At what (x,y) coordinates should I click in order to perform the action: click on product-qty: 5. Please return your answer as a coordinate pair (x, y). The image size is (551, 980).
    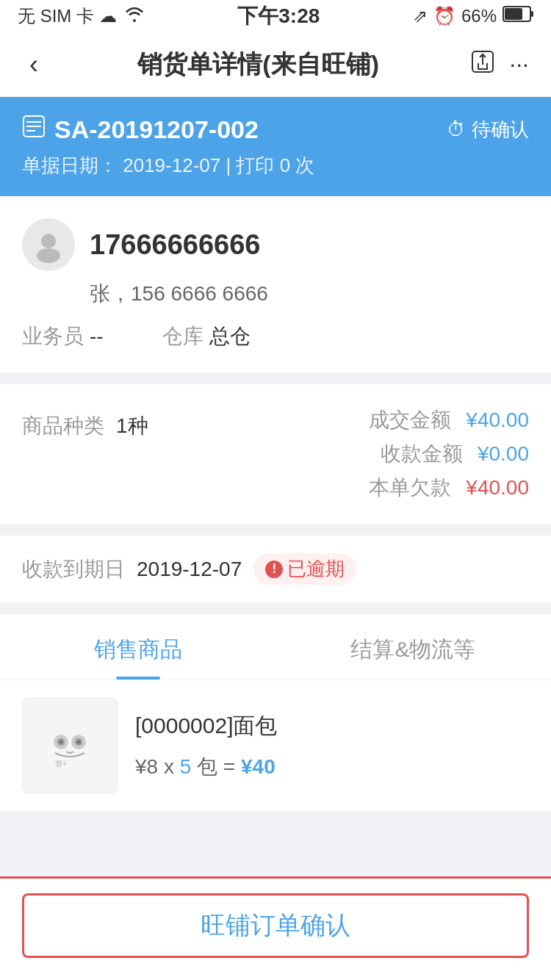
    Looking at the image, I should click on (186, 767).